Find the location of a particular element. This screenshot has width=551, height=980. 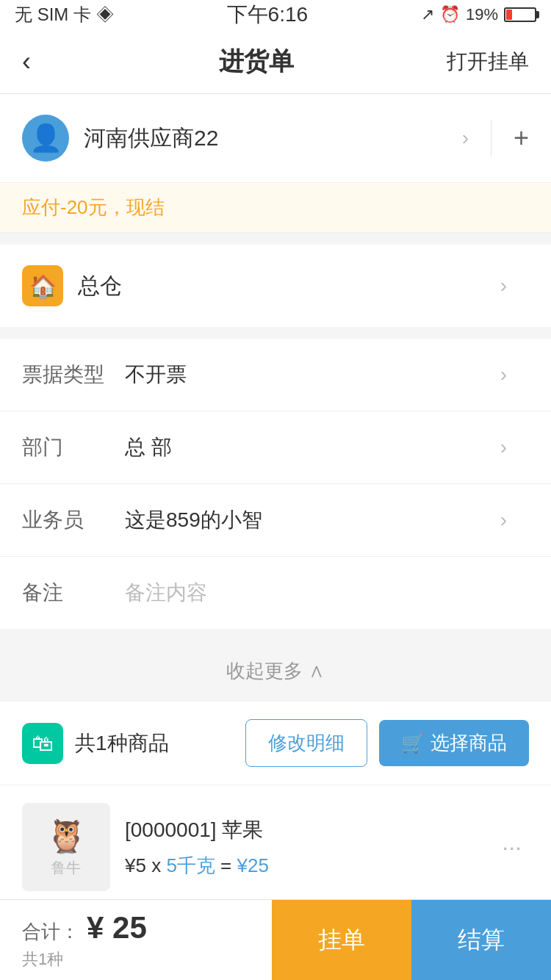

select-product-button: 🛒 选择商品 is located at coordinates (454, 743).